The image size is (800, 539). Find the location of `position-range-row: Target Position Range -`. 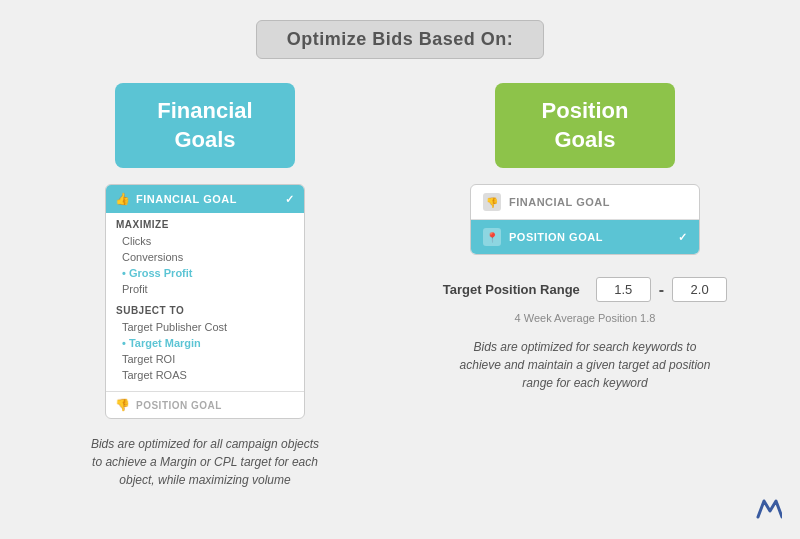

position-range-row: Target Position Range - is located at coordinates (585, 290).